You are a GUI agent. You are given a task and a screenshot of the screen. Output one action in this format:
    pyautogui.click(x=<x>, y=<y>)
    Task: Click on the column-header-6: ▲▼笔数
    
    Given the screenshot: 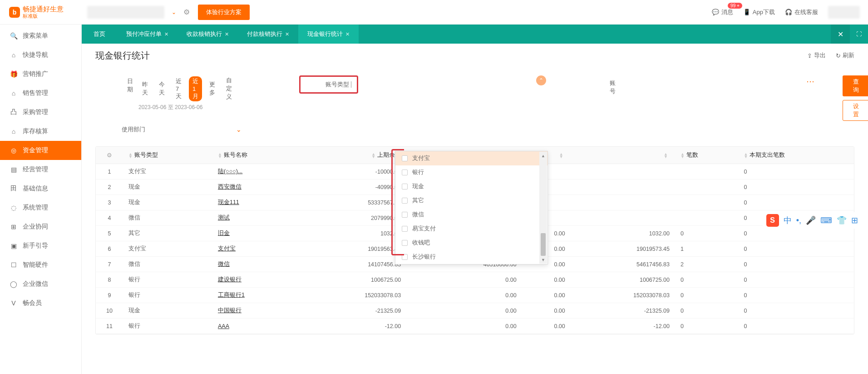 What is the action you would take?
    pyautogui.click(x=706, y=155)
    